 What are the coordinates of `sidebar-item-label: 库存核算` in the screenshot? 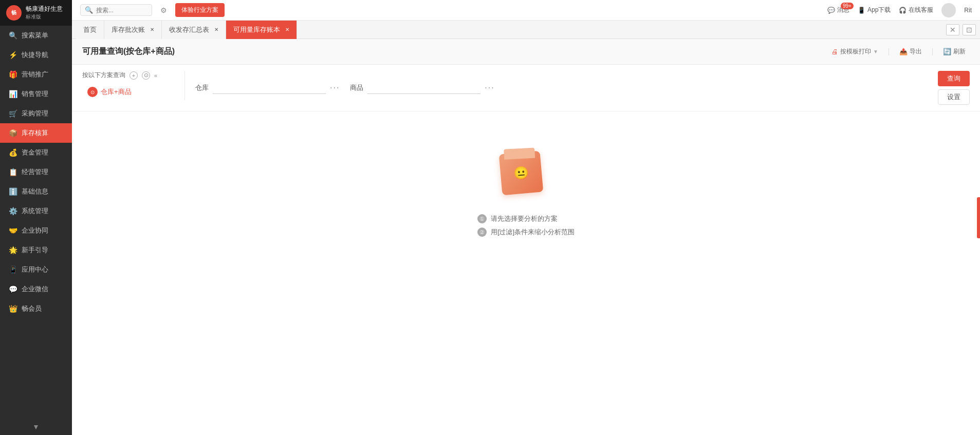 It's located at (35, 133).